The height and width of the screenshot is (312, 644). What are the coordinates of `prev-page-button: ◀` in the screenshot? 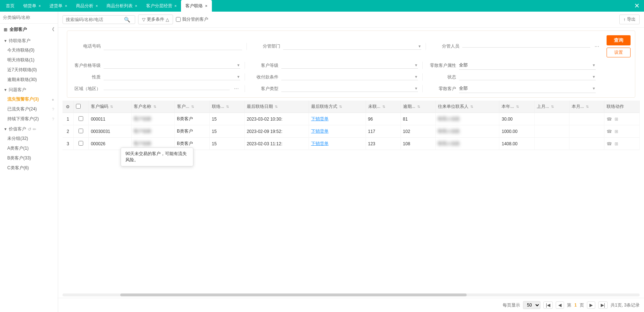 It's located at (560, 305).